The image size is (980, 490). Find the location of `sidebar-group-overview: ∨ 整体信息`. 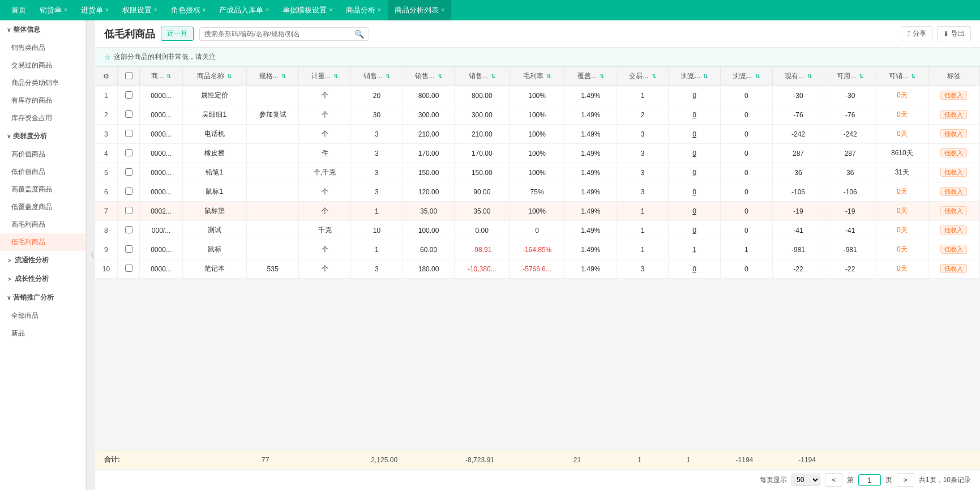

sidebar-group-overview: ∨ 整体信息 is located at coordinates (43, 29).